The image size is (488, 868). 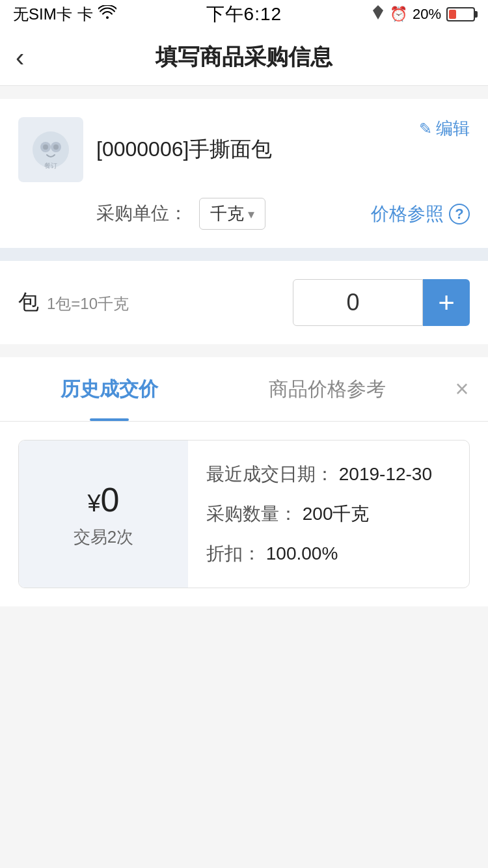 I want to click on svg-text: 餐订, so click(x=51, y=165).